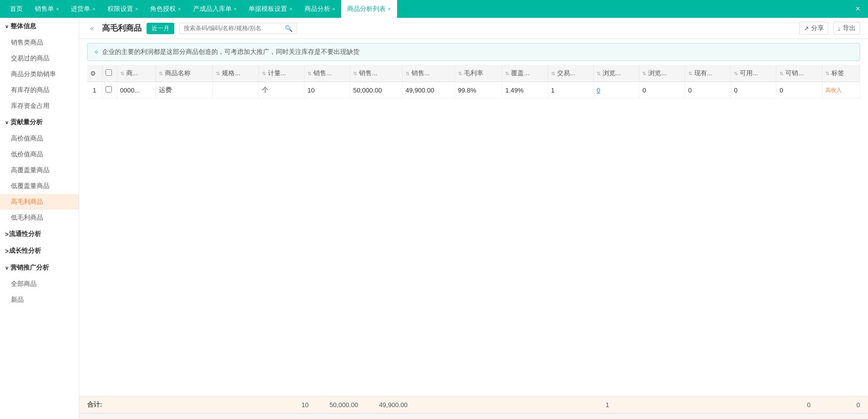 This screenshot has width=868, height=419. I want to click on col-header-sellable: ⇅可销..., so click(799, 73).